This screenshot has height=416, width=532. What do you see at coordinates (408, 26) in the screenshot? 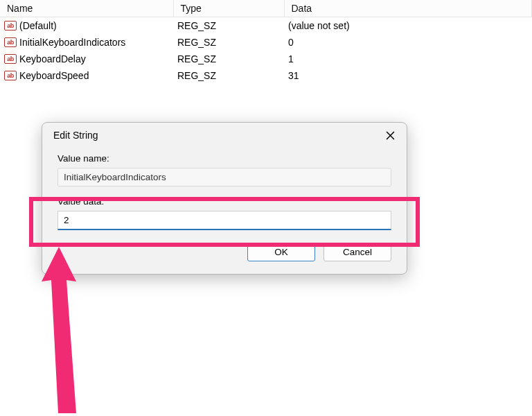
I see `value-data: (value not set)` at bounding box center [408, 26].